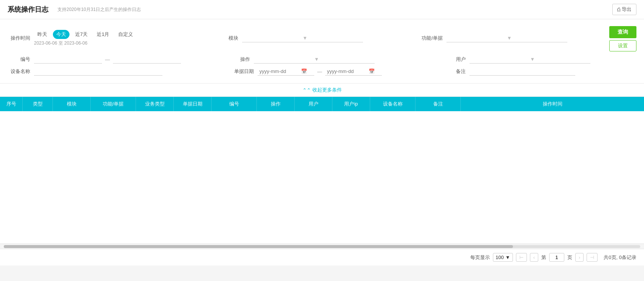 The width and height of the screenshot is (644, 281). I want to click on date-end-input, so click(348, 71).